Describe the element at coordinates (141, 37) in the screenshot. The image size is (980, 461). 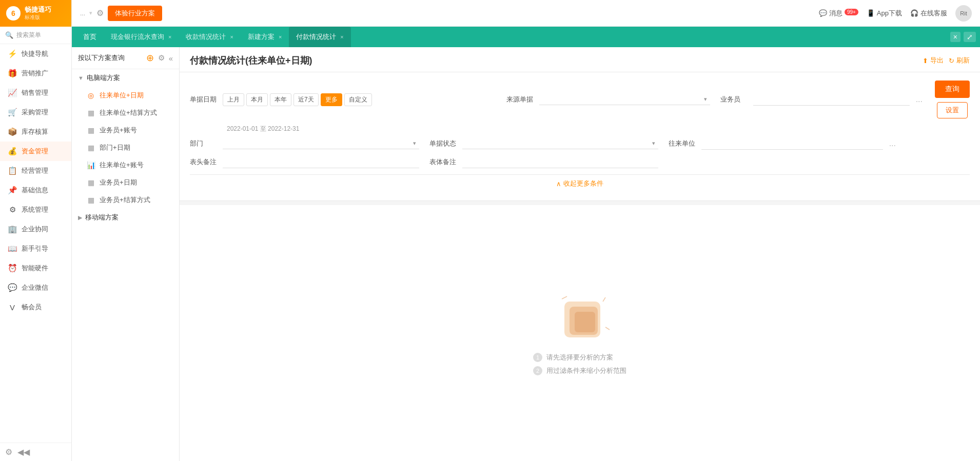
I see `tab-bank-flow: 现金银行流水查询 ×` at that location.